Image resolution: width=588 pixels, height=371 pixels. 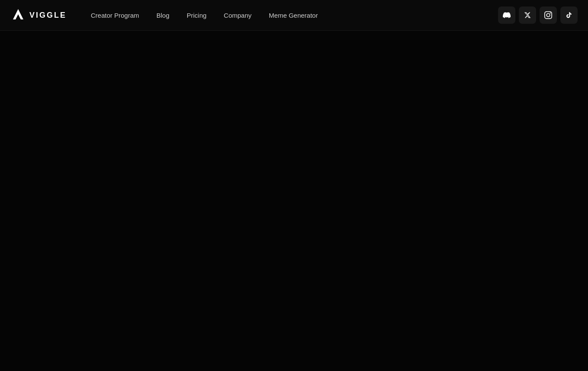 I want to click on navbar: VIGGLE Creator Program Blog Pricing Comp…, so click(x=294, y=16).